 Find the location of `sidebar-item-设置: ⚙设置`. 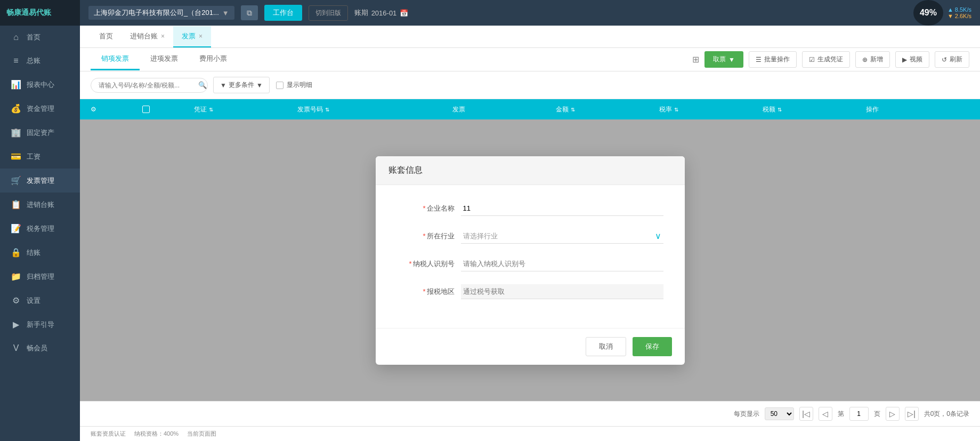

sidebar-item-设置: ⚙设置 is located at coordinates (40, 301).